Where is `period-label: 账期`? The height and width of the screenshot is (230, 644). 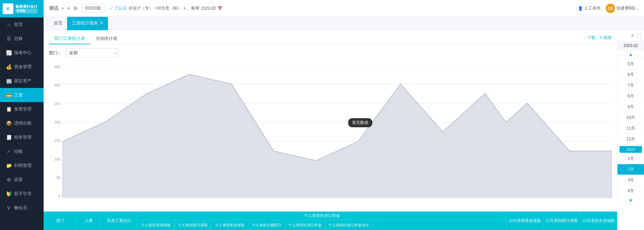
period-label: 账期 is located at coordinates (195, 8).